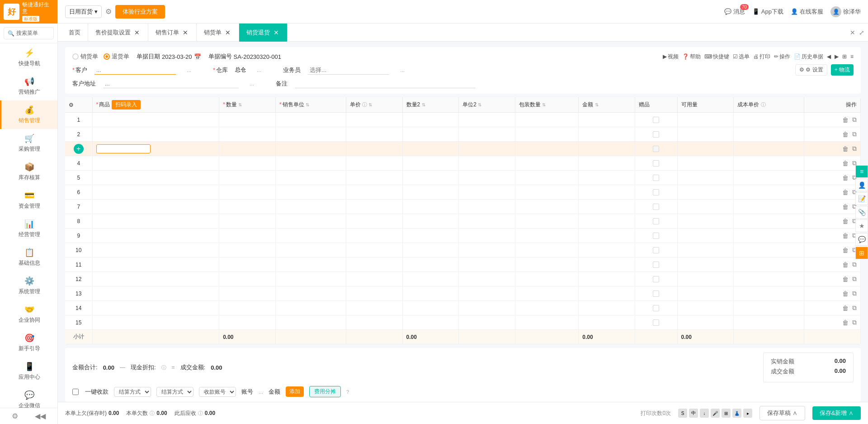  What do you see at coordinates (735, 12) in the screenshot?
I see `message-button: 💬 消息 70` at bounding box center [735, 12].